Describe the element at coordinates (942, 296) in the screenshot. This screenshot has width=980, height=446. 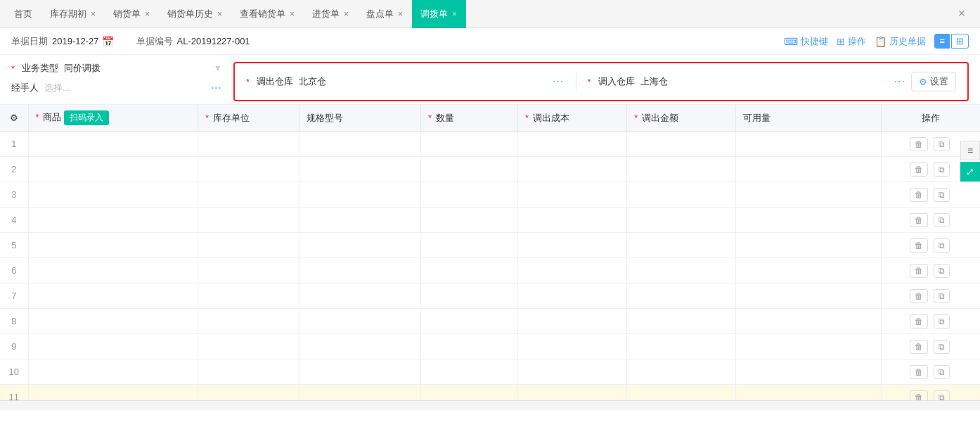
I see `row-copy-button-7: ⧉` at that location.